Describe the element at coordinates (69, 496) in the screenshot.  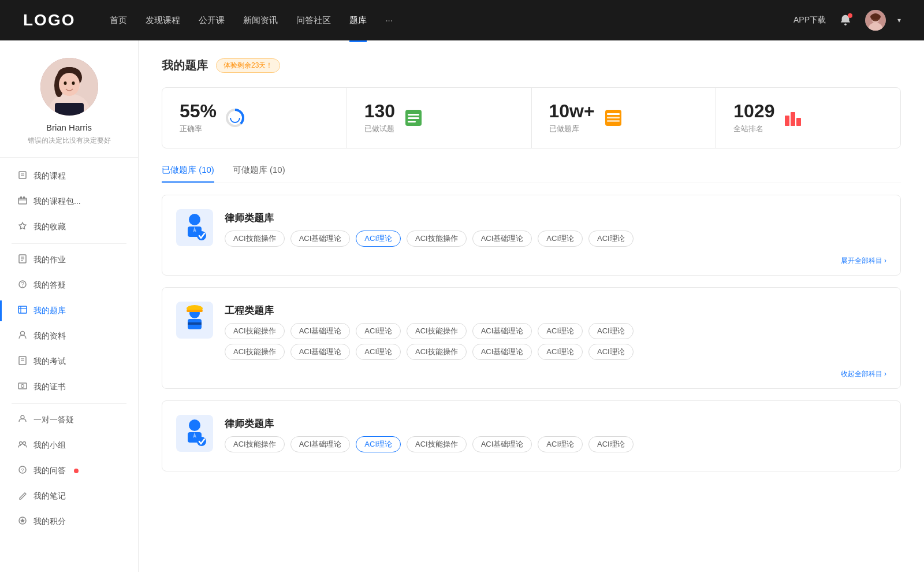
I see `sidebar-item-my-notes: 我的笔记` at that location.